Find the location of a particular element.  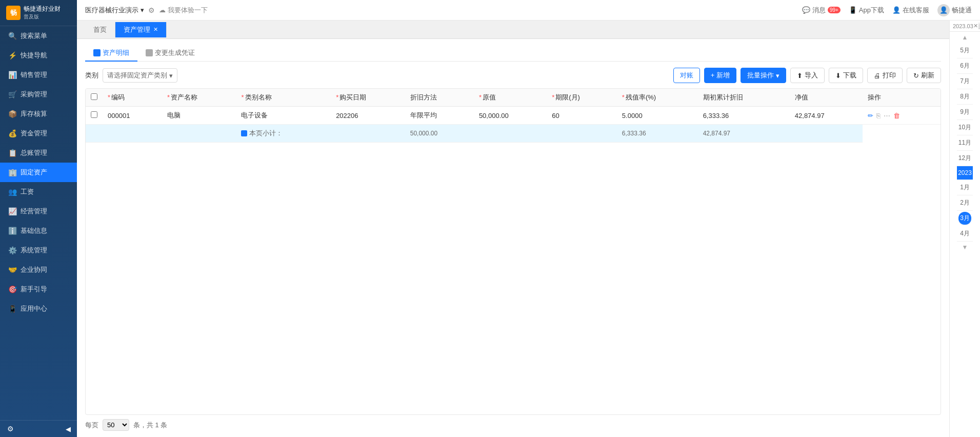

sidebar-item-quick-nav: ⚡ 快捷导航 is located at coordinates (38, 55).